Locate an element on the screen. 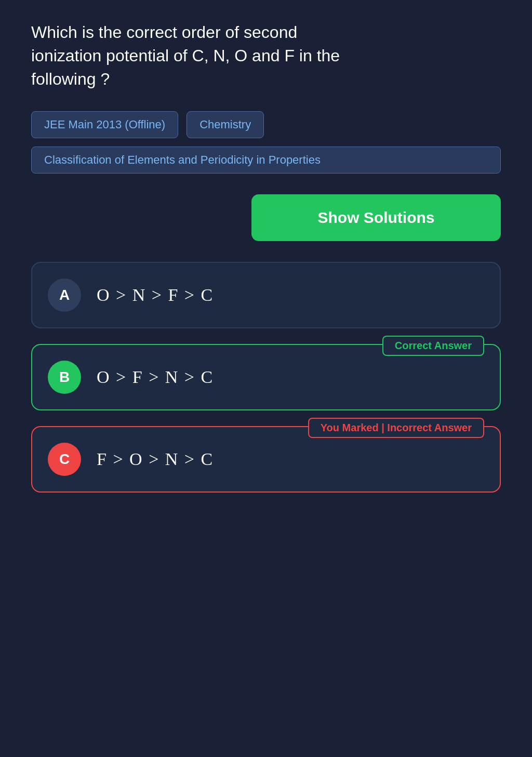  option-a-circle: A is located at coordinates (64, 295).